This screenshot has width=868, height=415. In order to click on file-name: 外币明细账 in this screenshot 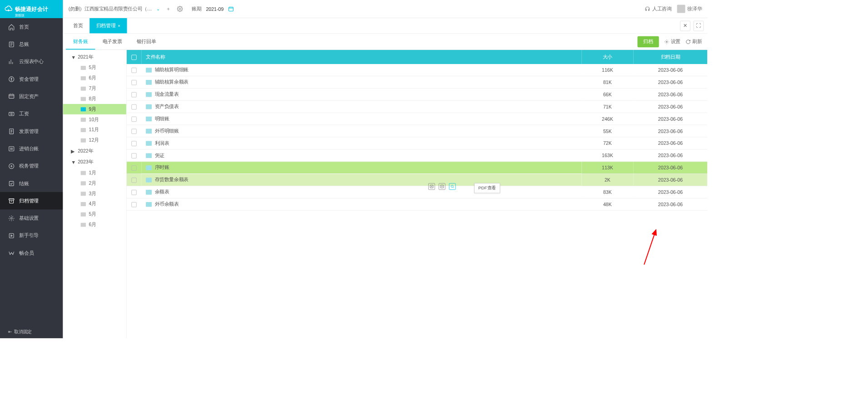, I will do `click(167, 131)`.